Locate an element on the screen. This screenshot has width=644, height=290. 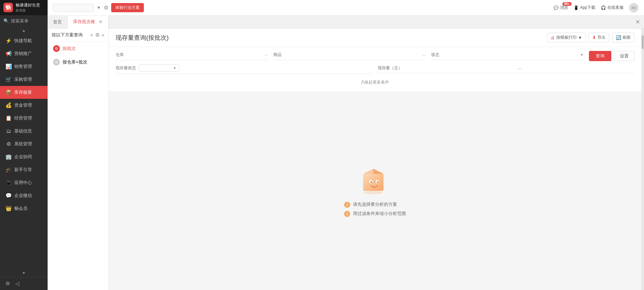
empty-state: 1 请先选择要分析的方案 2 用过滤条件来缩小分析范围 is located at coordinates (375, 191).